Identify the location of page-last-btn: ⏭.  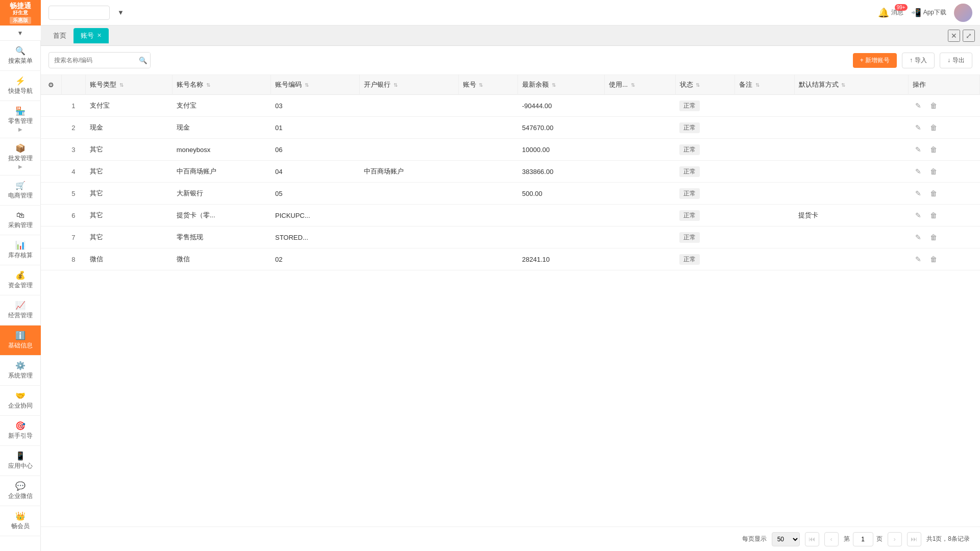
(914, 539).